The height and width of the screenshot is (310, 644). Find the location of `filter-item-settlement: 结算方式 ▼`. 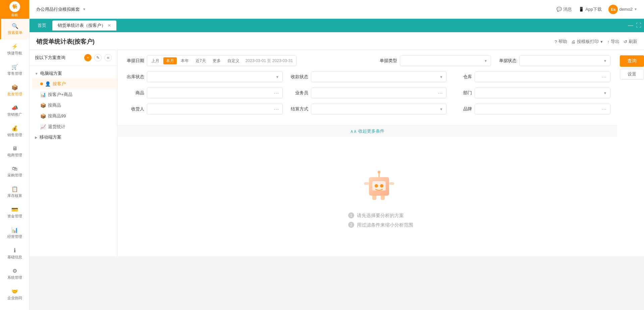

filter-item-settlement: 结算方式 ▼ is located at coordinates (368, 109).